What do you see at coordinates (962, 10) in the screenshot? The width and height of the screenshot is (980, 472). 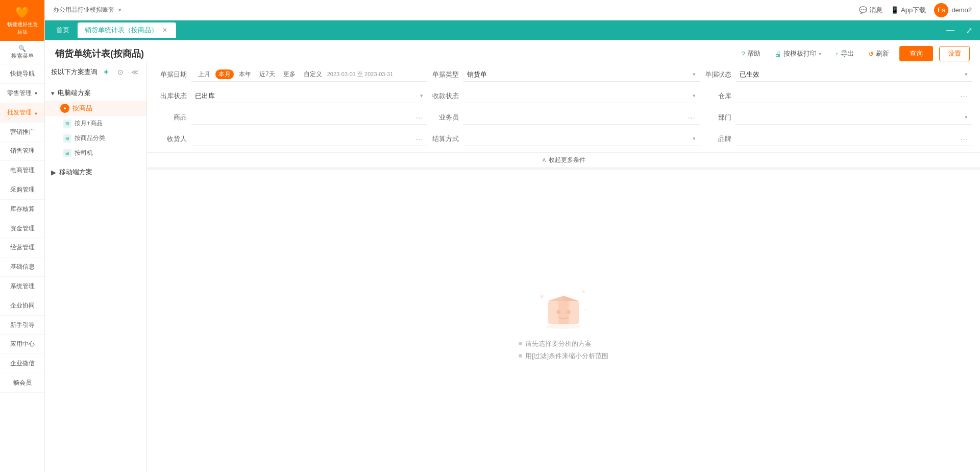 I see `user-name: demo2` at bounding box center [962, 10].